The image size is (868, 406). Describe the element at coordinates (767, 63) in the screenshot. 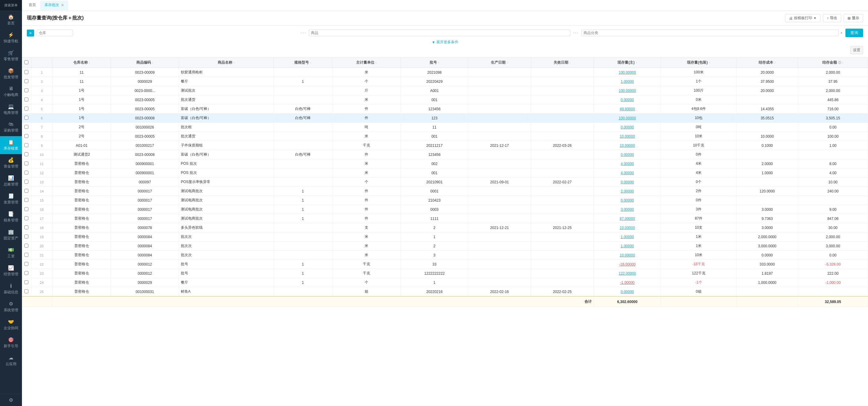

I see `col-cost: 结存成本 ↕` at that location.